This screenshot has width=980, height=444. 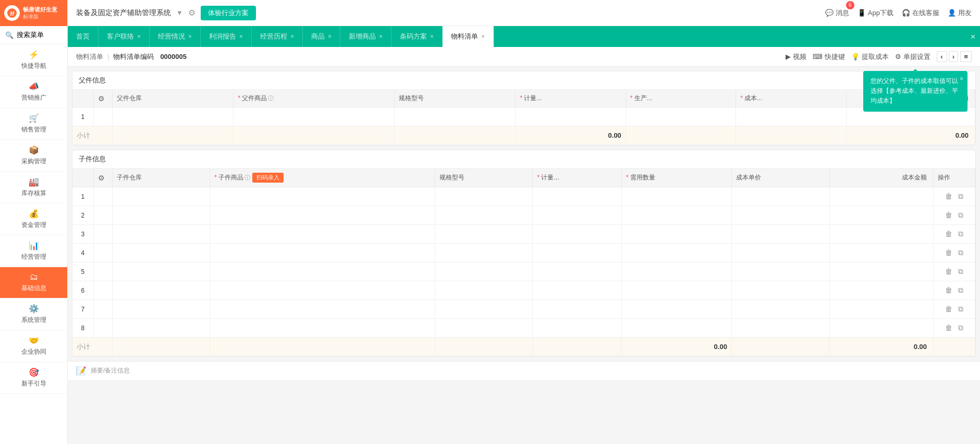 I want to click on user-btn: 👤 用友, so click(x=960, y=13).